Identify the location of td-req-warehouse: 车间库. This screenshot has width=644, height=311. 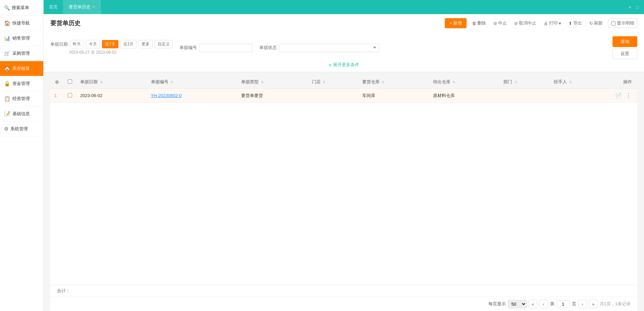
(394, 96).